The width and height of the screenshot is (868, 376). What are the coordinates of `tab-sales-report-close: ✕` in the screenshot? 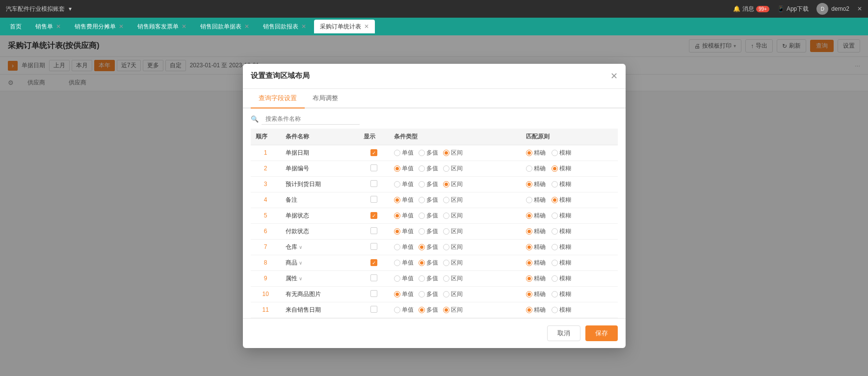 It's located at (304, 27).